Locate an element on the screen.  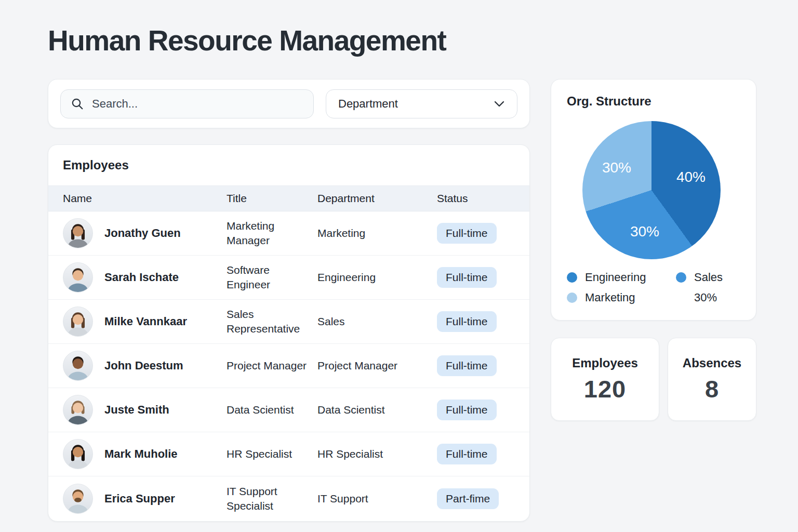
employee-department: Sales is located at coordinates (377, 322).